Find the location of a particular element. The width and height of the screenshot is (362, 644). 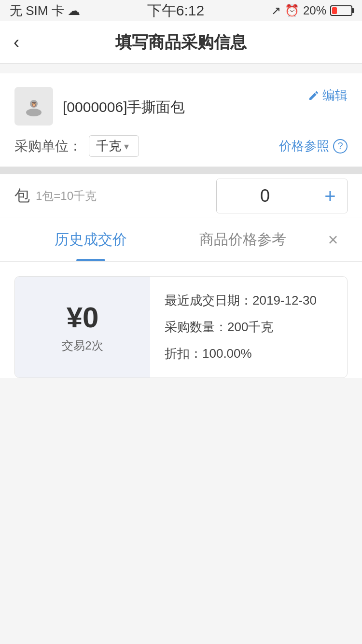

edit-button: 编辑 is located at coordinates (328, 96).